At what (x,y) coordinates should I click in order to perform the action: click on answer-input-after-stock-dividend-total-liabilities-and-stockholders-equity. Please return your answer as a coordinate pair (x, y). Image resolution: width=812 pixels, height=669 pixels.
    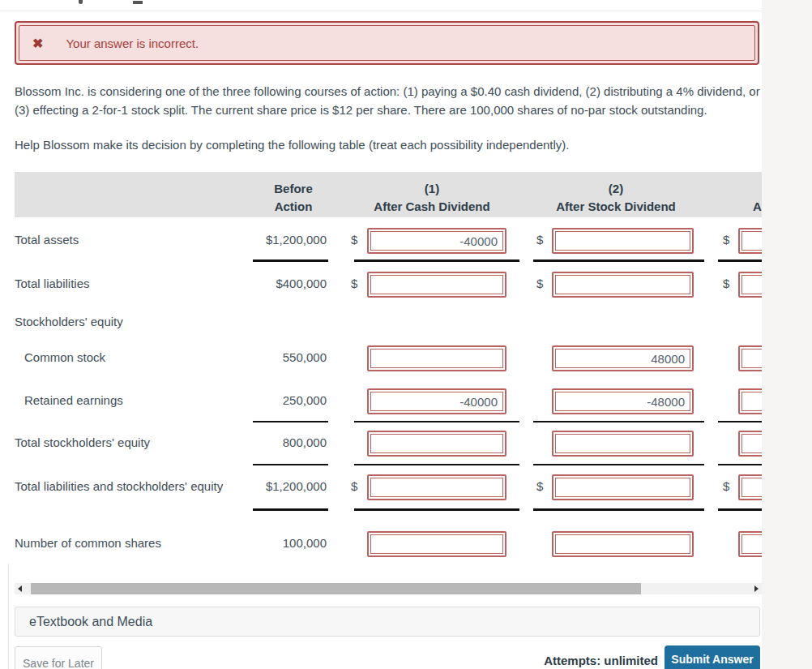
    Looking at the image, I should click on (622, 487).